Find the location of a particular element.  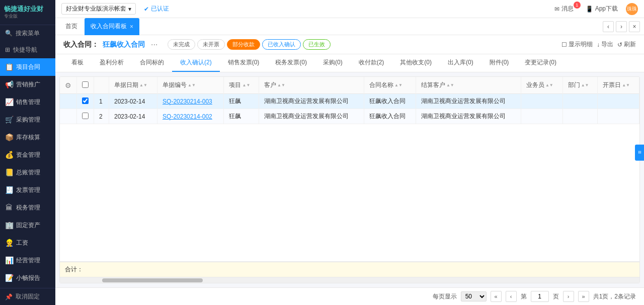

col-docno-header: 单据编号 ▲▼ is located at coordinates (191, 85).